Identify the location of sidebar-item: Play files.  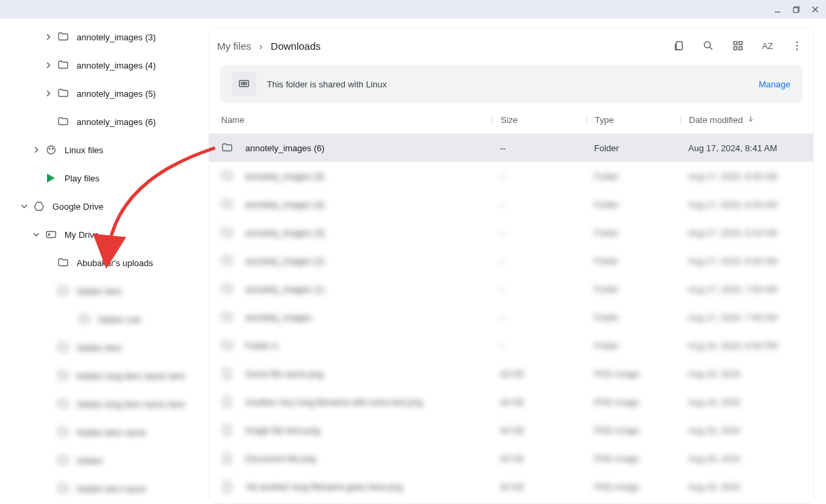
(101, 178).